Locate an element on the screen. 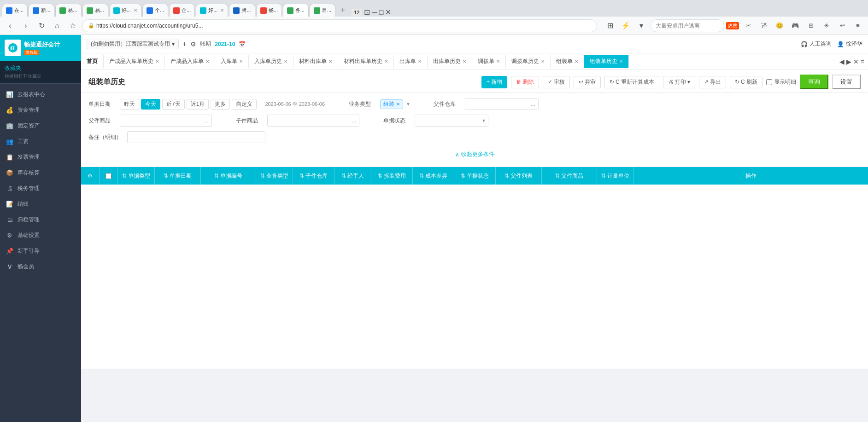  biz-type-tag-close: ✕ is located at coordinates (398, 104).